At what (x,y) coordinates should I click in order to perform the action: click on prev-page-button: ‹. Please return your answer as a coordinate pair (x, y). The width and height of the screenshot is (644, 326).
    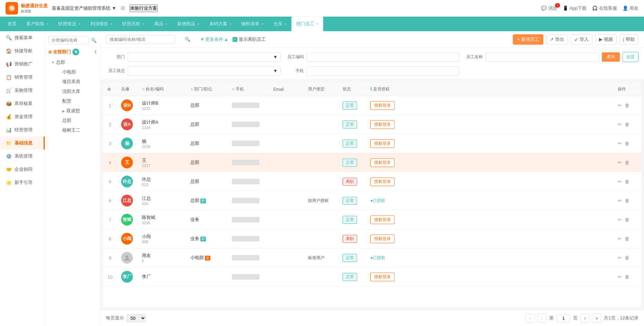
    Looking at the image, I should click on (542, 318).